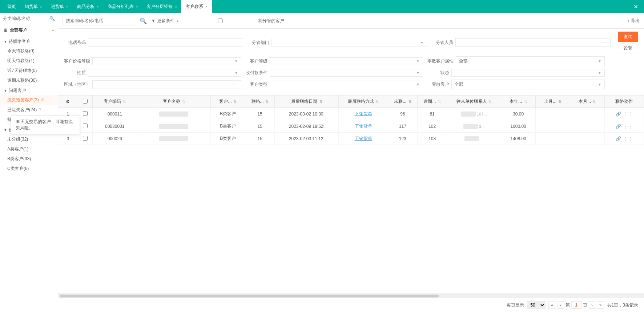  I want to click on sidebar-item-overdue: 逾期未联络(30), so click(29, 81).